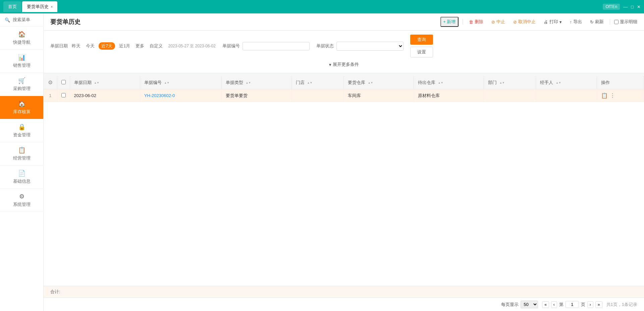 This screenshot has width=644, height=311. Describe the element at coordinates (502, 83) in the screenshot. I see `sort-department-icon: ▲▼` at that location.